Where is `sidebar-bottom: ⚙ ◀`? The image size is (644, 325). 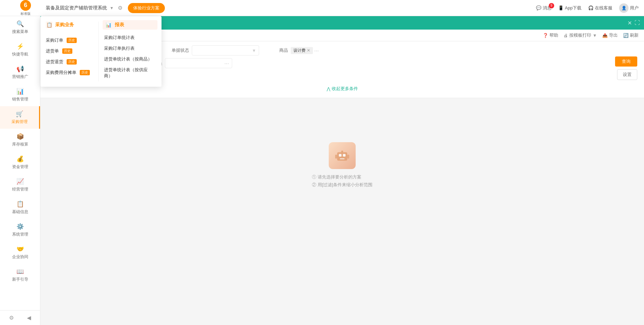
sidebar-bottom: ⚙ ◀ is located at coordinates (20, 318).